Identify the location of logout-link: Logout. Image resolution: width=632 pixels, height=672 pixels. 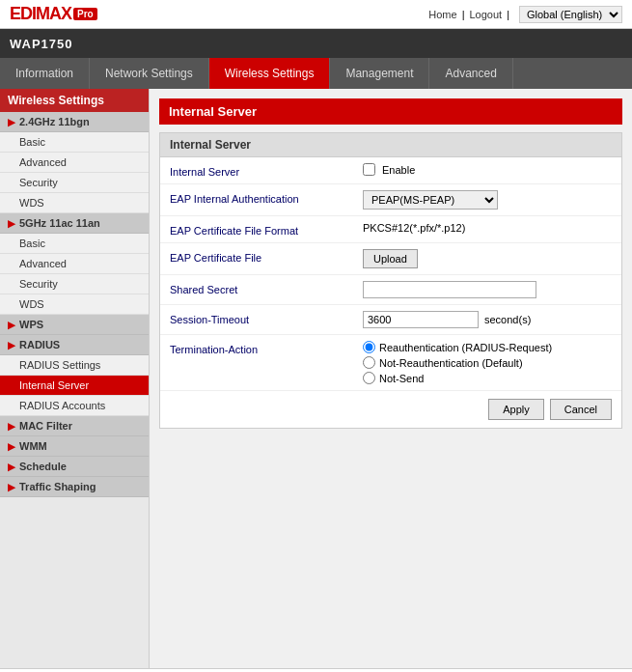
(485, 14).